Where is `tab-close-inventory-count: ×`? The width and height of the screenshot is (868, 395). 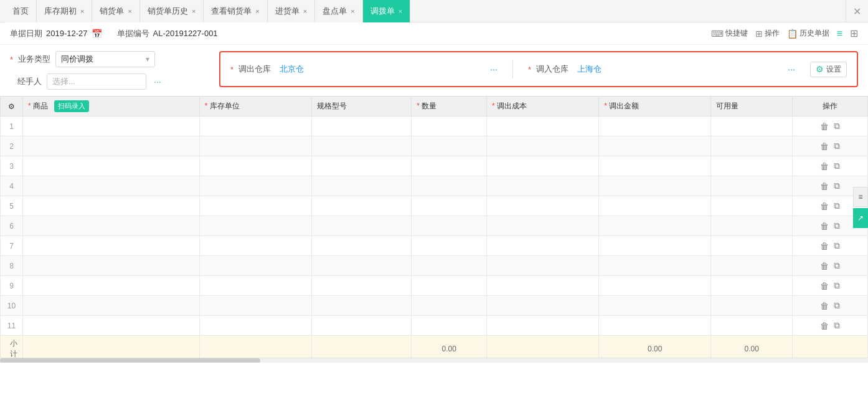
tab-close-inventory-count: × is located at coordinates (352, 11).